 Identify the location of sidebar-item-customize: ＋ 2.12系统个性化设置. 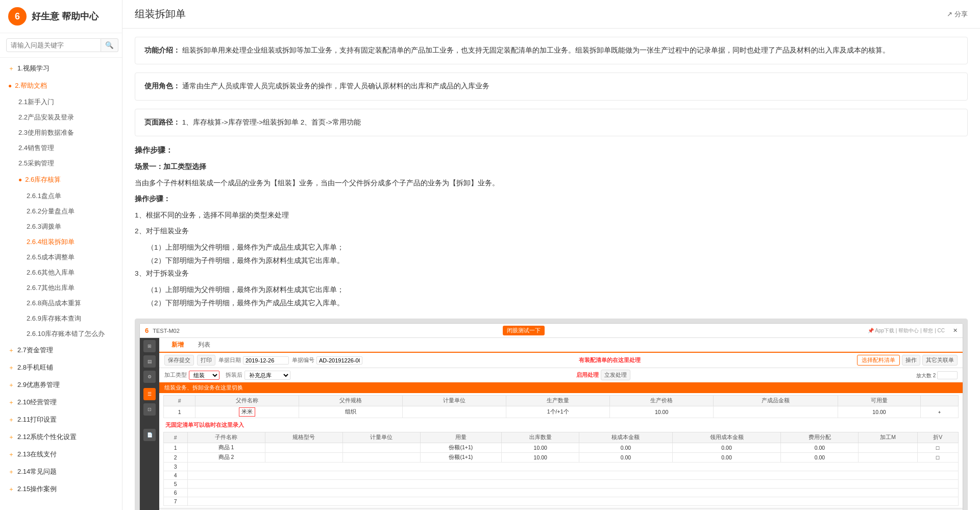
(61, 437).